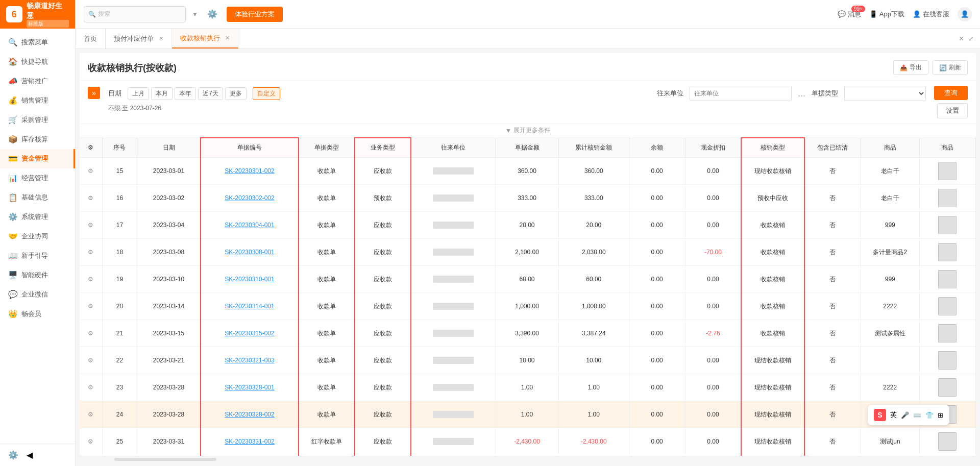 The height and width of the screenshot is (466, 980). What do you see at coordinates (38, 159) in the screenshot?
I see `sidebar-item-finance: 💳资金管理` at bounding box center [38, 159].